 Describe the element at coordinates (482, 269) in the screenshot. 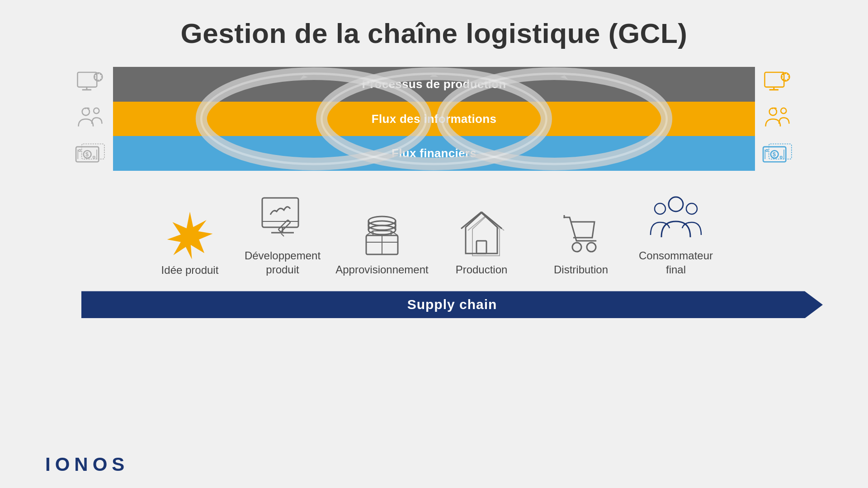

I see `production-label: Production` at that location.